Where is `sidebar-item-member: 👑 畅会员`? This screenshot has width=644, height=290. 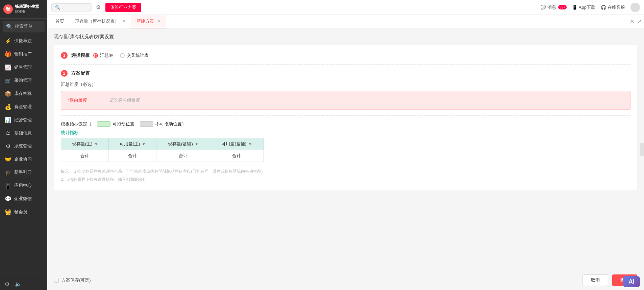 sidebar-item-member: 👑 畅会员 is located at coordinates (24, 212).